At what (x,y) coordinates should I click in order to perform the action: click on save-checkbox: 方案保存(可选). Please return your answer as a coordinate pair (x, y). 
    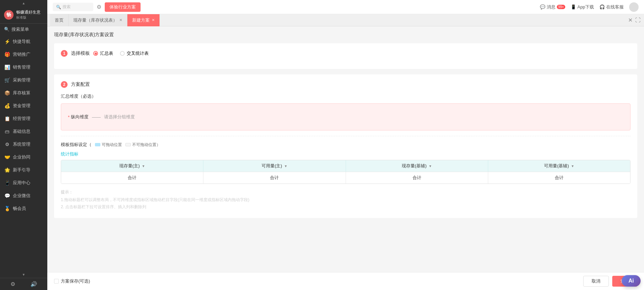
    Looking at the image, I should click on (72, 281).